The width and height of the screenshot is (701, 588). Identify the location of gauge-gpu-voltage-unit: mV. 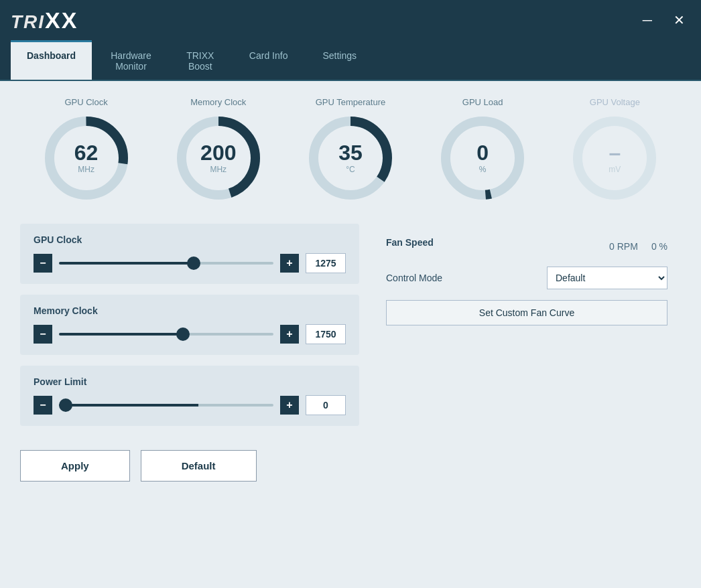
(615, 169).